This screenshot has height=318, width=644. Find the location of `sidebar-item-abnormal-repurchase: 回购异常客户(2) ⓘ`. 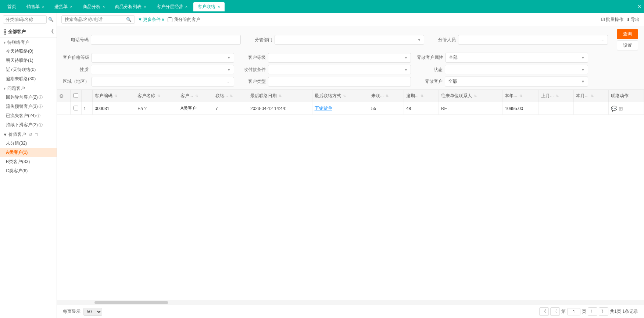

sidebar-item-abnormal-repurchase: 回购异常客户(2) ⓘ is located at coordinates (28, 97).